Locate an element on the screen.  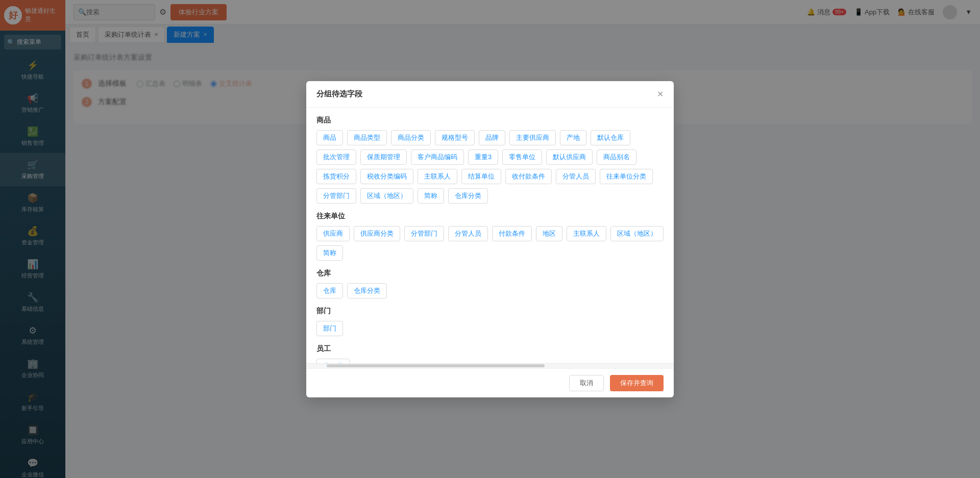
modal-title: 分组待选字段 is located at coordinates (339, 94).